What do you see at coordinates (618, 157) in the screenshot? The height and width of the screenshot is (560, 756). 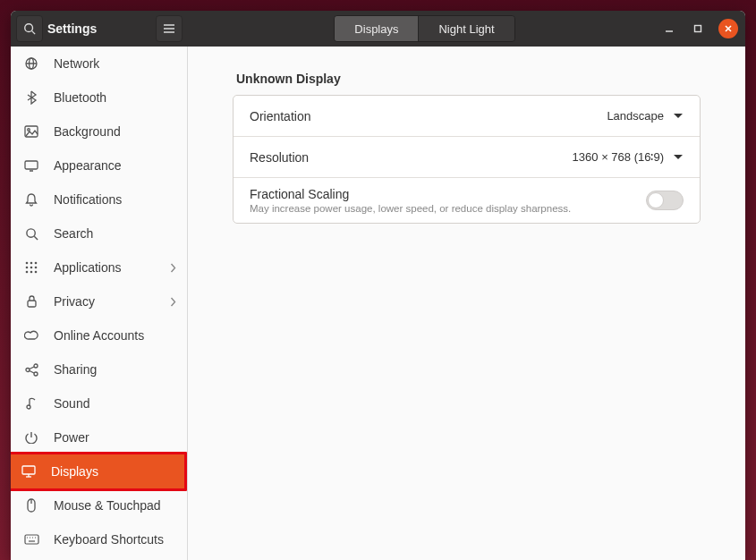 I see `resolution-value: 1360 × 768 (16∶9)` at bounding box center [618, 157].